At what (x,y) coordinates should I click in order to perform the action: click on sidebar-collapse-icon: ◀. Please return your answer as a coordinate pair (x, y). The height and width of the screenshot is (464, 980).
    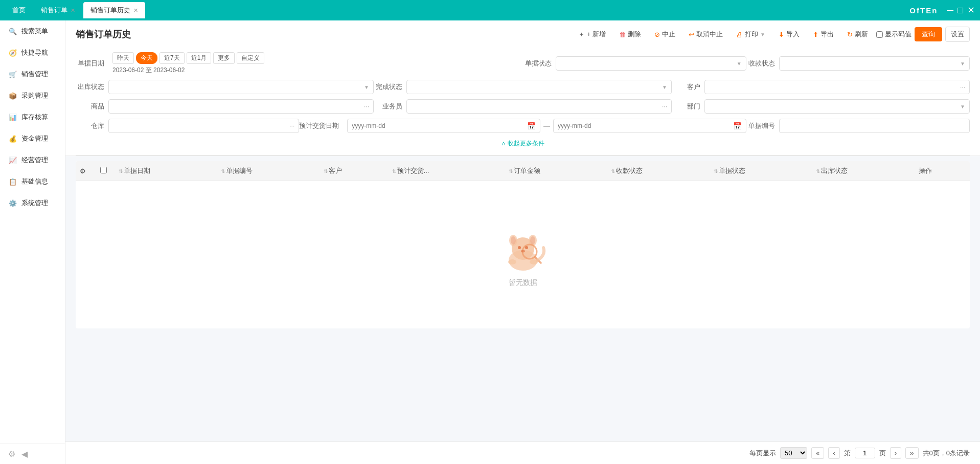
    Looking at the image, I should click on (25, 454).